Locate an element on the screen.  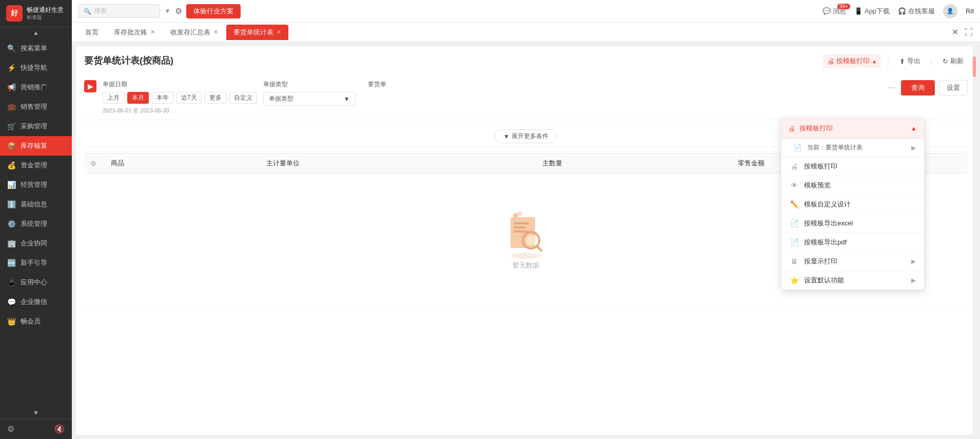
sidebar-item-label: 新手引导 is located at coordinates (34, 263).